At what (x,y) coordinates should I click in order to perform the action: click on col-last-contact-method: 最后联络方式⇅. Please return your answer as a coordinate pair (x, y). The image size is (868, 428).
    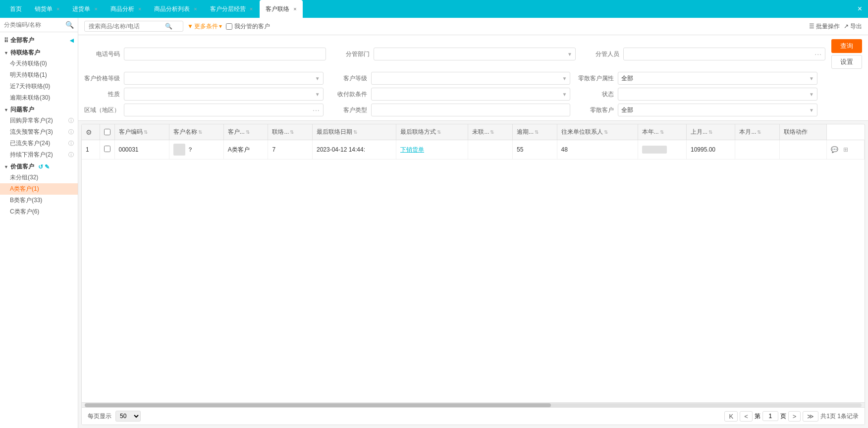
    Looking at the image, I should click on (432, 132).